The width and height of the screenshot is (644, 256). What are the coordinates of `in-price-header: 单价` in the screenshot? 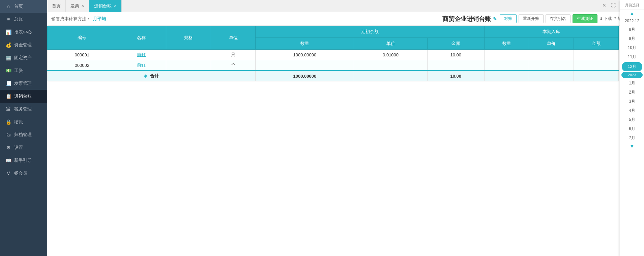 It's located at (552, 44).